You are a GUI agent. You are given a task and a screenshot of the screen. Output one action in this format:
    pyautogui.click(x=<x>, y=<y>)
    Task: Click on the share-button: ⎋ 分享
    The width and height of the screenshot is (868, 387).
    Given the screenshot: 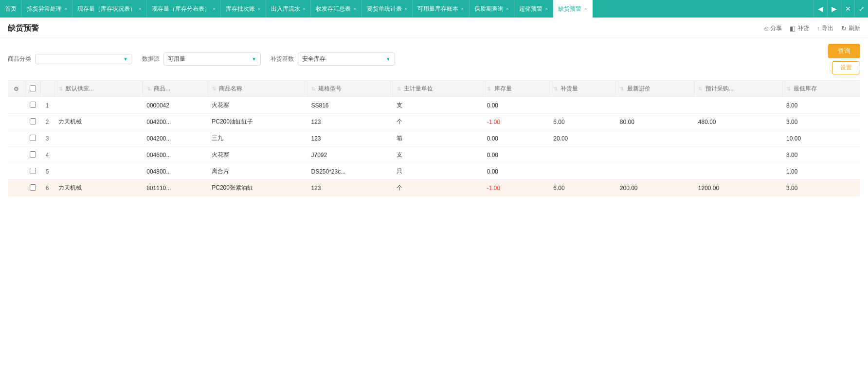 What is the action you would take?
    pyautogui.click(x=773, y=28)
    